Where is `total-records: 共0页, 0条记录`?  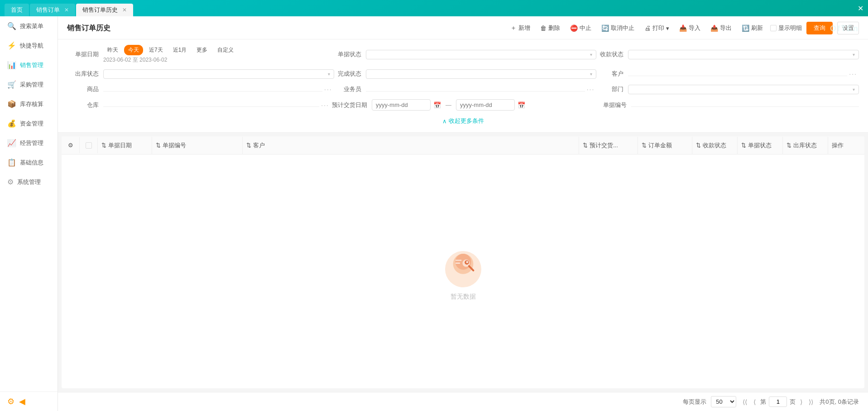 total-records: 共0页, 0条记录 is located at coordinates (839, 402).